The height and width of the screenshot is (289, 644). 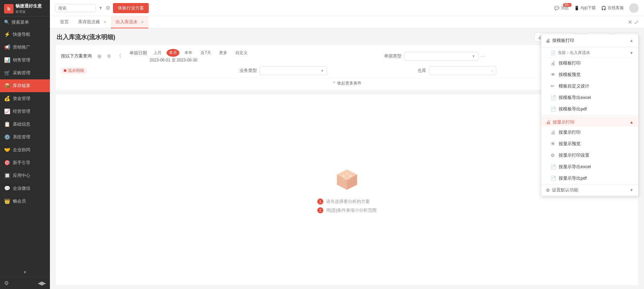 I want to click on search-label: 搜索菜单, so click(x=20, y=22).